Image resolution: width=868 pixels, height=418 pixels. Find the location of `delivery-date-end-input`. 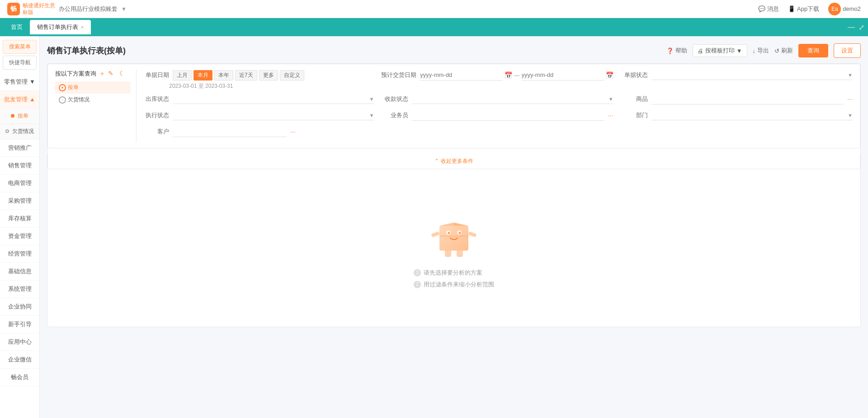

delivery-date-end-input is located at coordinates (563, 75).